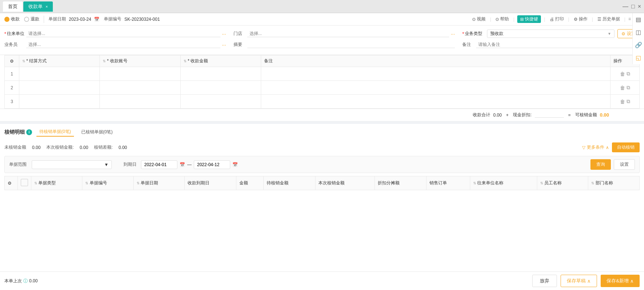 Image resolution: width=644 pixels, height=290 pixels. What do you see at coordinates (401, 183) in the screenshot?
I see `bt-discount-col: 折扣分摊额` at bounding box center [401, 183].